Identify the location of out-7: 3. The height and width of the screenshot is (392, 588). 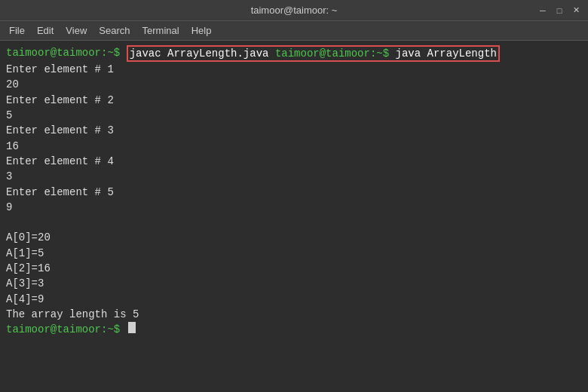
(9, 176).